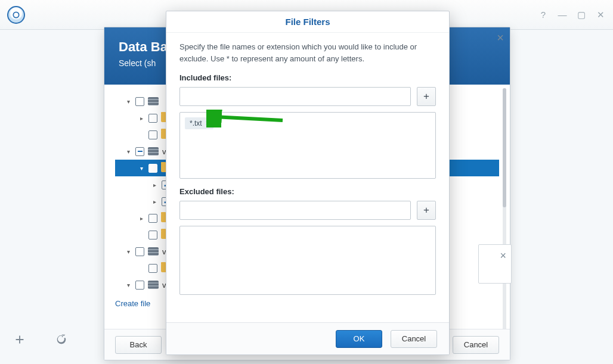 This screenshot has width=613, height=364. What do you see at coordinates (20, 340) in the screenshot?
I see `add-icon` at bounding box center [20, 340].